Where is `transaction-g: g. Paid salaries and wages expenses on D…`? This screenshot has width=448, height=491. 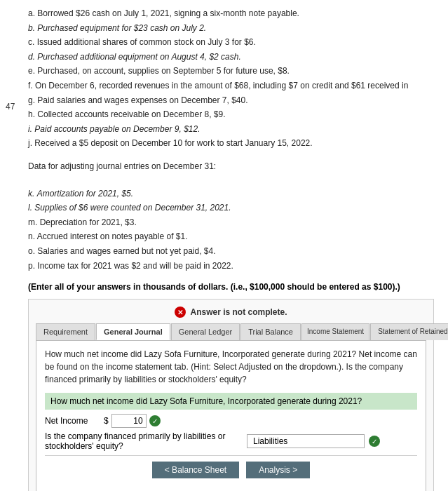 transaction-g: g. Paid salaries and wages expenses on D… is located at coordinates (231, 101).